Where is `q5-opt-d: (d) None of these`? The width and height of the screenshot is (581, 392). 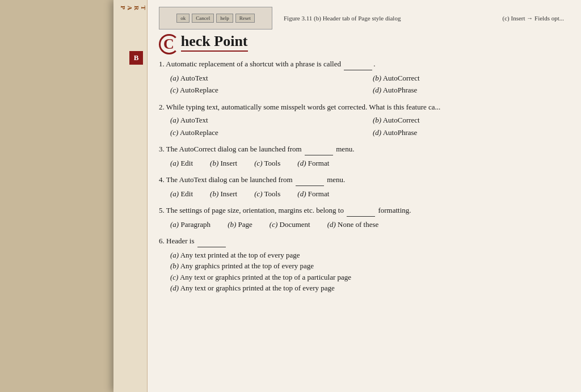 q5-opt-d: (d) None of these is located at coordinates (353, 225).